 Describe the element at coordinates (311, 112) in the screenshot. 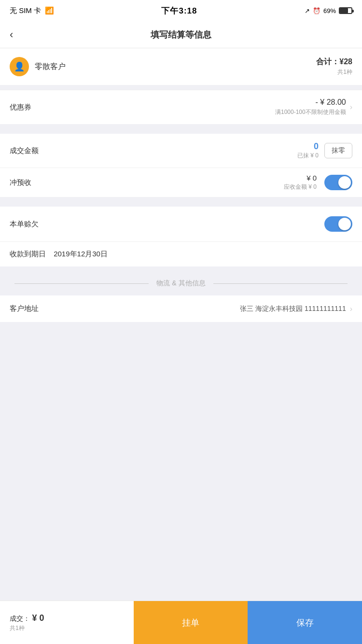

I see `coupon-sub-text: 满1000-100不限制使用金额` at that location.